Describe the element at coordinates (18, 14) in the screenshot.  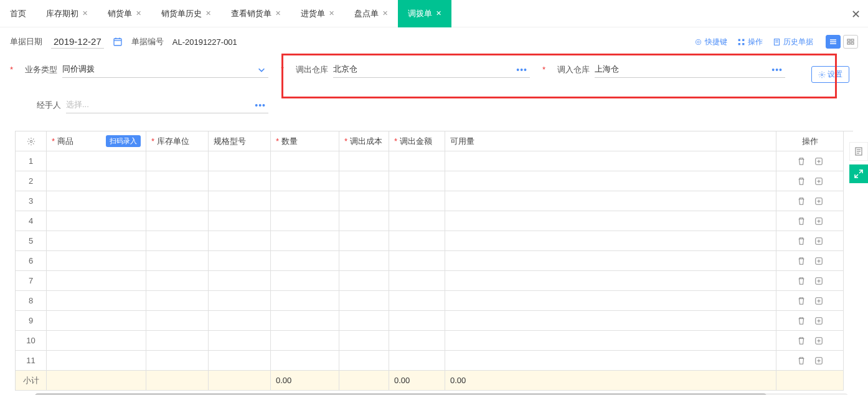
I see `tab-home: 首页` at that location.